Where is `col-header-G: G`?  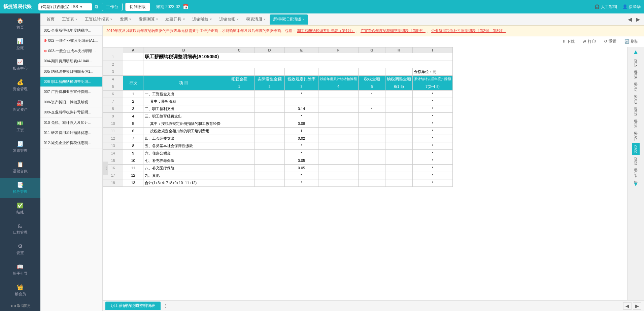
col-header-G: G is located at coordinates (372, 50).